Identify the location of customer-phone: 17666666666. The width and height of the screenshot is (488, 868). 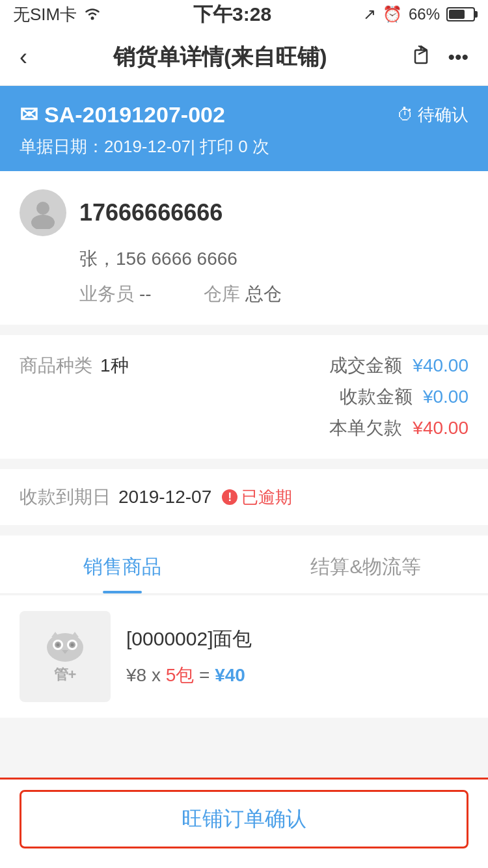
(151, 213).